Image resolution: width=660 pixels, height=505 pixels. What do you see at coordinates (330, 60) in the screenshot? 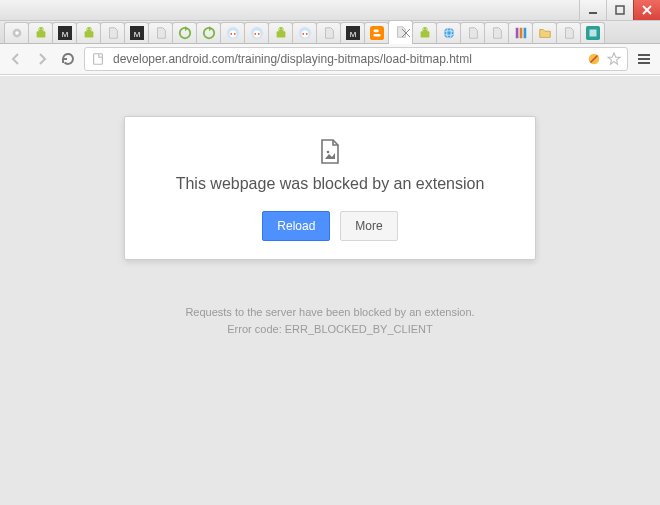
I see `browser-toolbar` at bounding box center [330, 60].